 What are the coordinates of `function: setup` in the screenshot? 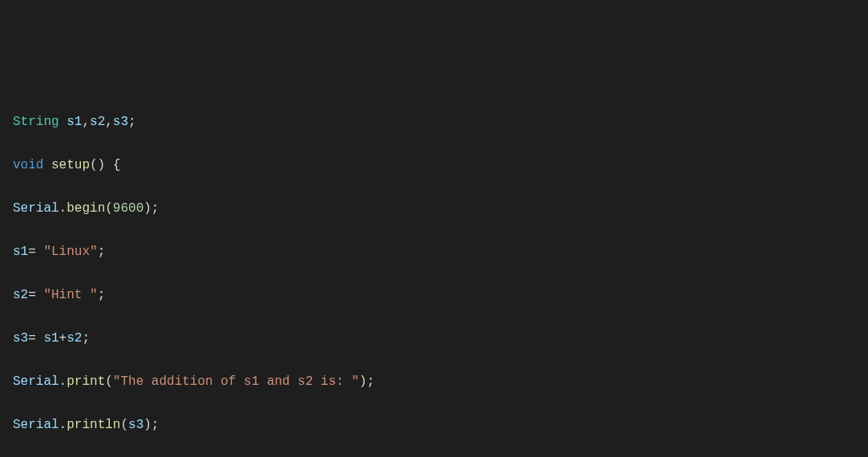 It's located at (67, 165).